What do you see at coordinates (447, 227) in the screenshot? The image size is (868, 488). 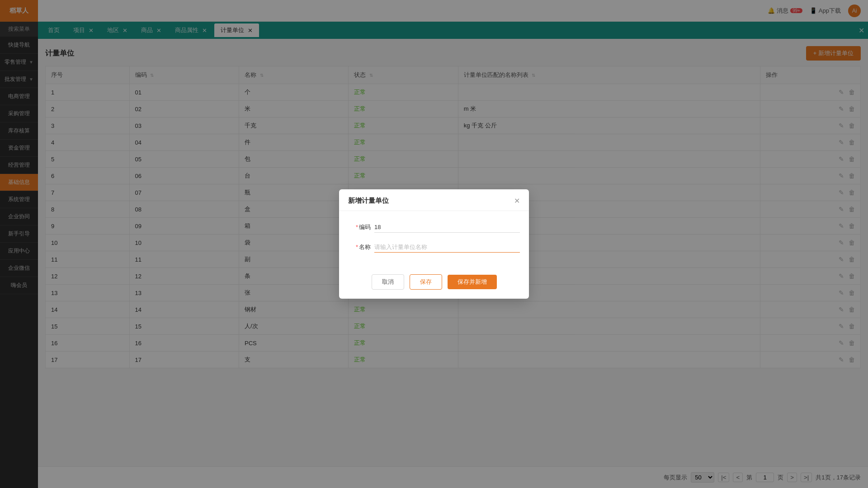 I see `code-input` at bounding box center [447, 227].